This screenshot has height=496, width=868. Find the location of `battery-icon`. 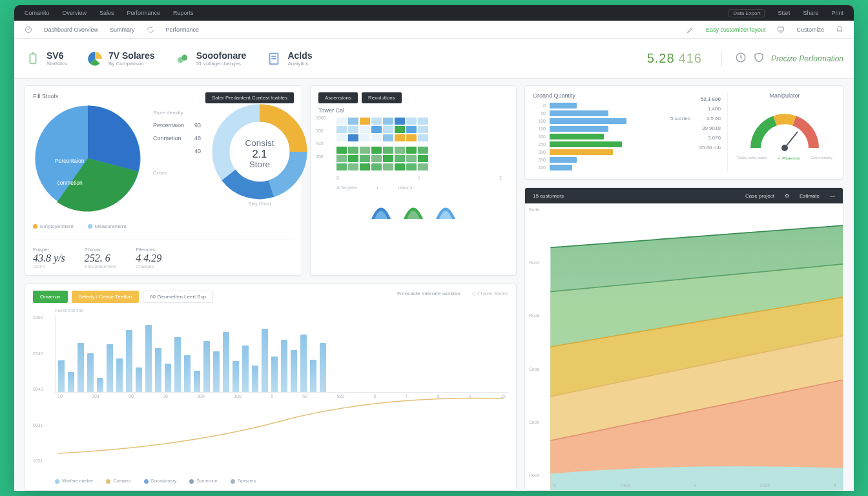

battery-icon is located at coordinates (33, 59).